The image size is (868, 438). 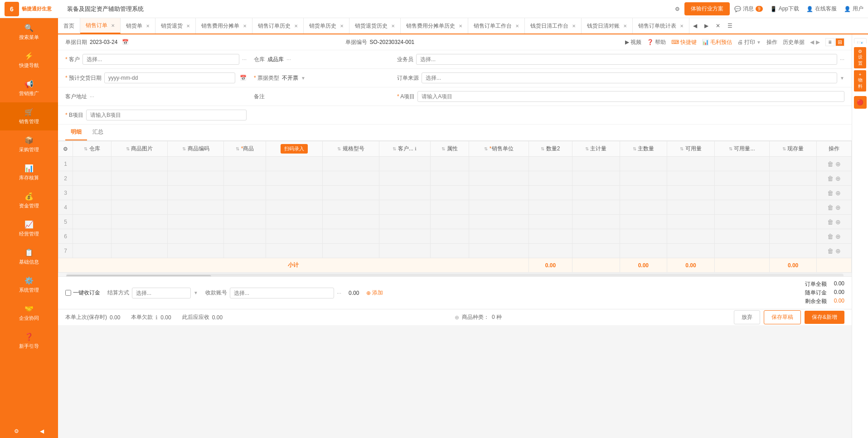 What do you see at coordinates (450, 178) in the screenshot?
I see `row2-attribute` at bounding box center [450, 178].